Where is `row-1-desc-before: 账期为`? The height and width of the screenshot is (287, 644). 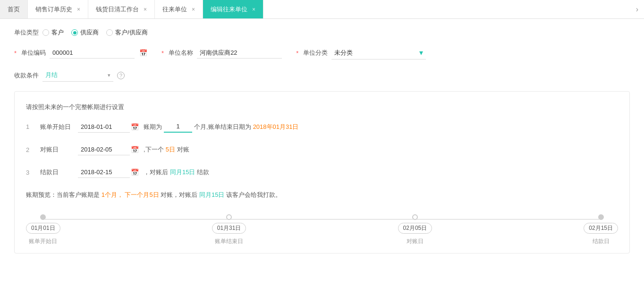 row-1-desc-before: 账期为 is located at coordinates (153, 127).